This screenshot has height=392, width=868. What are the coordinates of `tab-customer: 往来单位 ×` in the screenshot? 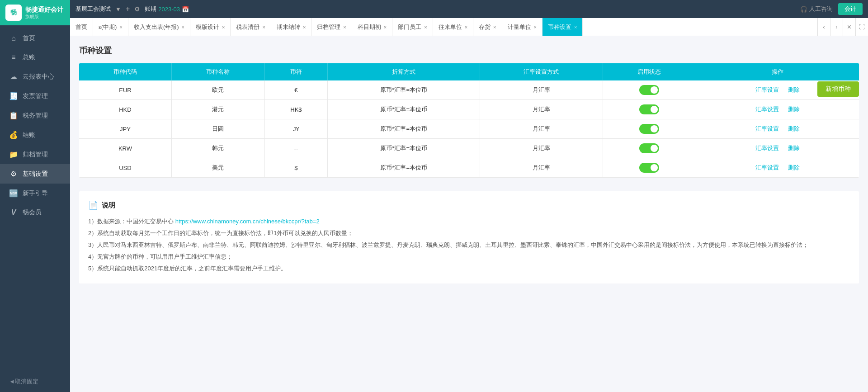 It's located at (453, 27).